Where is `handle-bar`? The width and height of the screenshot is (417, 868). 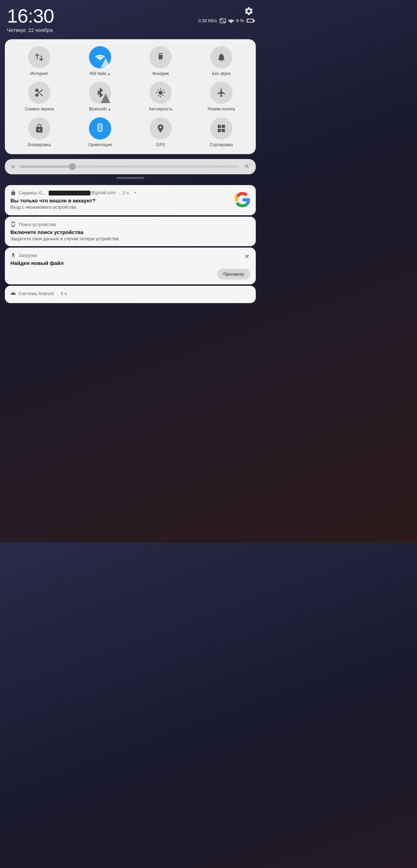
handle-bar is located at coordinates (130, 178).